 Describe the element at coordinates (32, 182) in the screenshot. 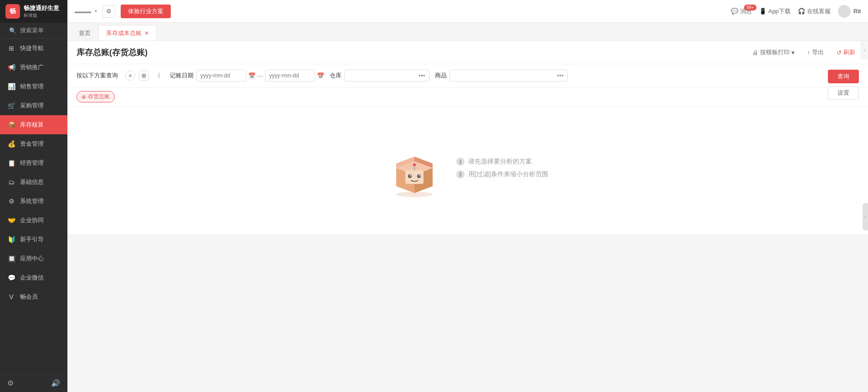

I see `nav-label-basic: 基础信息` at that location.